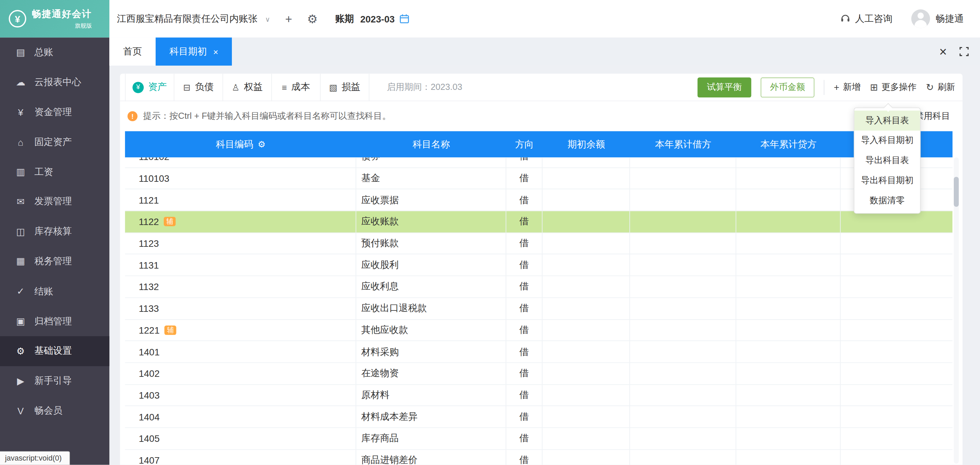 This screenshot has width=980, height=465. Describe the element at coordinates (539, 309) in the screenshot. I see `table-row: 1133 应收出口退税款 借` at that location.